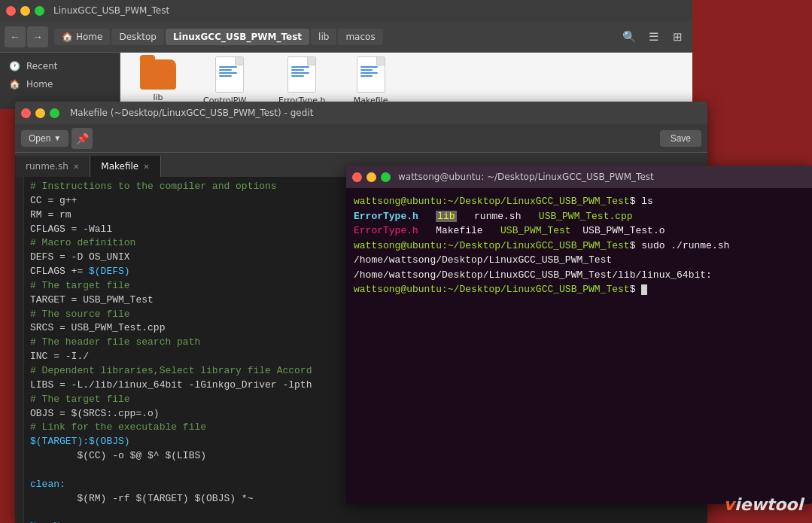 The width and height of the screenshot is (812, 523). What do you see at coordinates (26, 11) in the screenshot?
I see `minimize-button` at bounding box center [26, 11].